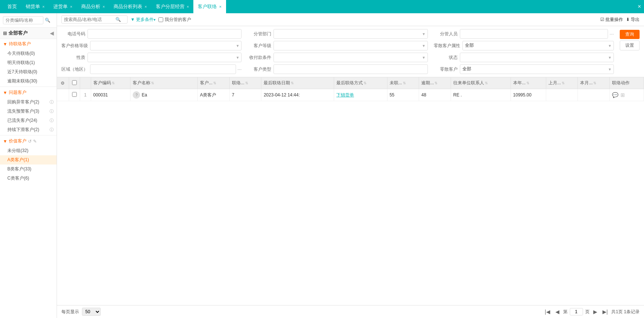  What do you see at coordinates (557, 312) in the screenshot?
I see `prev-page-button: ◀` at bounding box center [557, 312].